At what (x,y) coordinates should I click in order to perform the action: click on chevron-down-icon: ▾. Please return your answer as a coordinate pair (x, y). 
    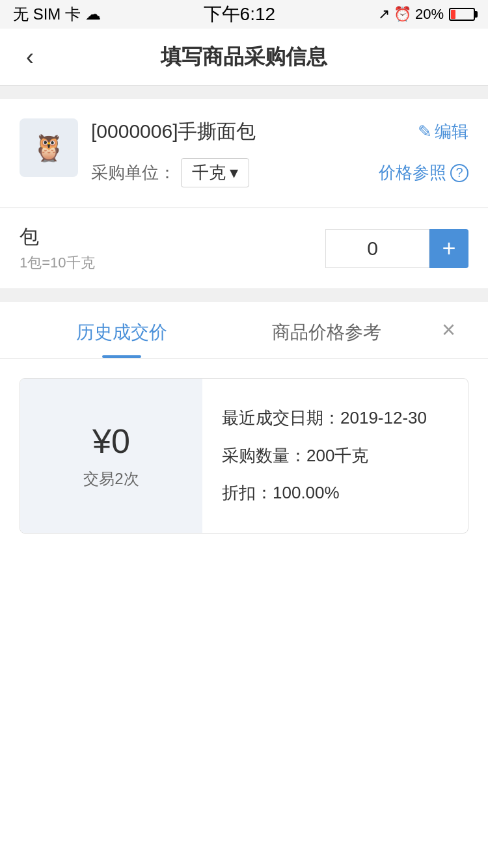
    Looking at the image, I should click on (234, 173).